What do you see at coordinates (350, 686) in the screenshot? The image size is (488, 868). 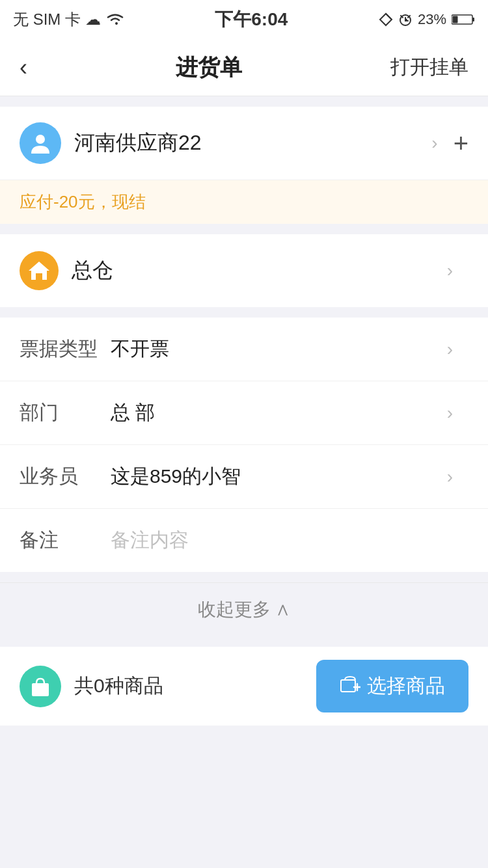 I see `cart-add-icon` at bounding box center [350, 686].